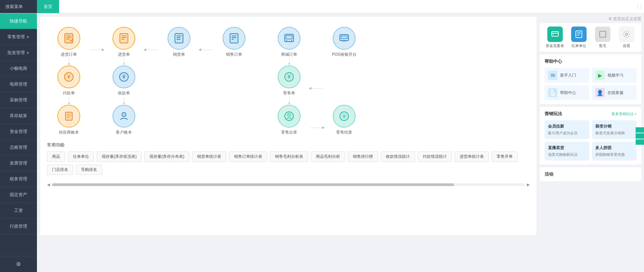 The height and width of the screenshot is (272, 644). What do you see at coordinates (344, 54) in the screenshot?
I see `pos-label: POS收银开台` at bounding box center [344, 54].